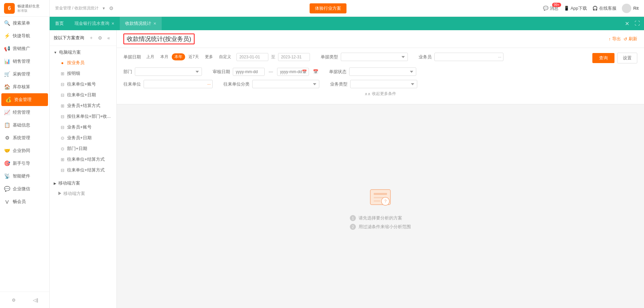 Image resolution: width=644 pixels, height=308 pixels. Describe the element at coordinates (62, 106) in the screenshot. I see `scheme-item-icon-salesman_settle: ⊞` at that location.